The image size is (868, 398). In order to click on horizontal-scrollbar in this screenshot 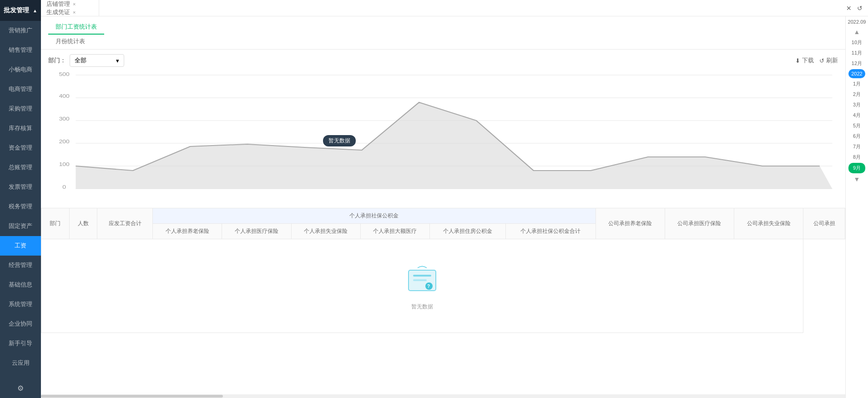, I will do `click(443, 396)`.